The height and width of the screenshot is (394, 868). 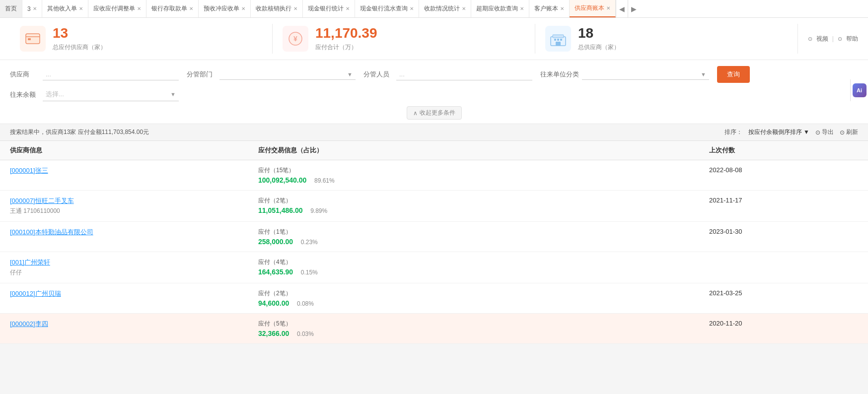 What do you see at coordinates (134, 267) in the screenshot?
I see `supplier-info-cell: [001]广州荣轩 仔仔` at bounding box center [134, 267].